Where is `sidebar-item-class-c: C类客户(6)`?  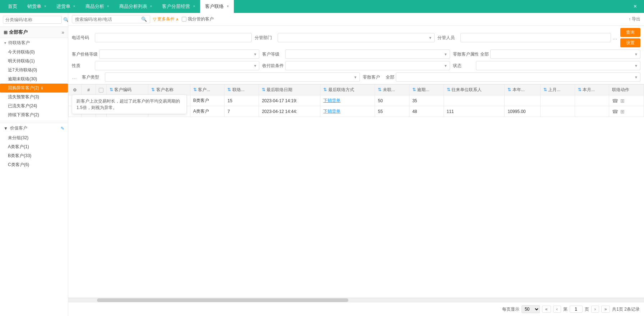
sidebar-item-class-c: C类客户(6) is located at coordinates (34, 165).